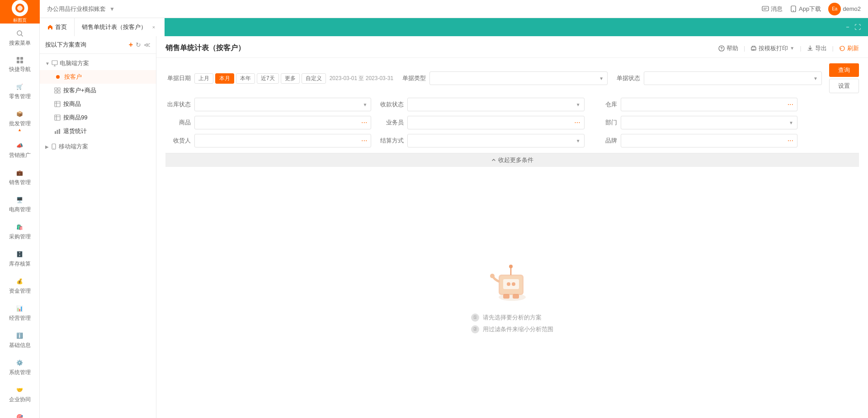 Image resolution: width=868 pixels, height=418 pixels. What do you see at coordinates (178, 104) in the screenshot?
I see `out-status-label: 出库状态` at bounding box center [178, 104].